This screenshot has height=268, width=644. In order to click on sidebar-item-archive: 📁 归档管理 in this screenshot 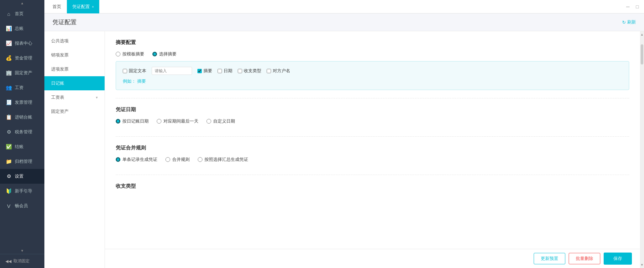, I will do `click(22, 162)`.